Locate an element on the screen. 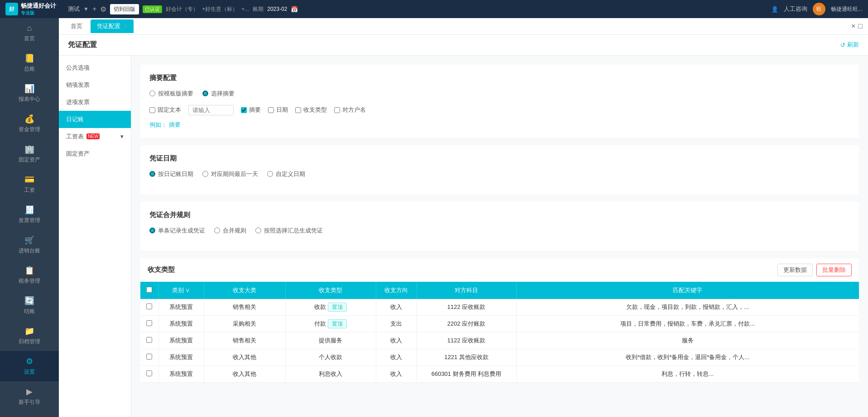 The width and height of the screenshot is (868, 417). checkbox-date: 日期 is located at coordinates (278, 110).